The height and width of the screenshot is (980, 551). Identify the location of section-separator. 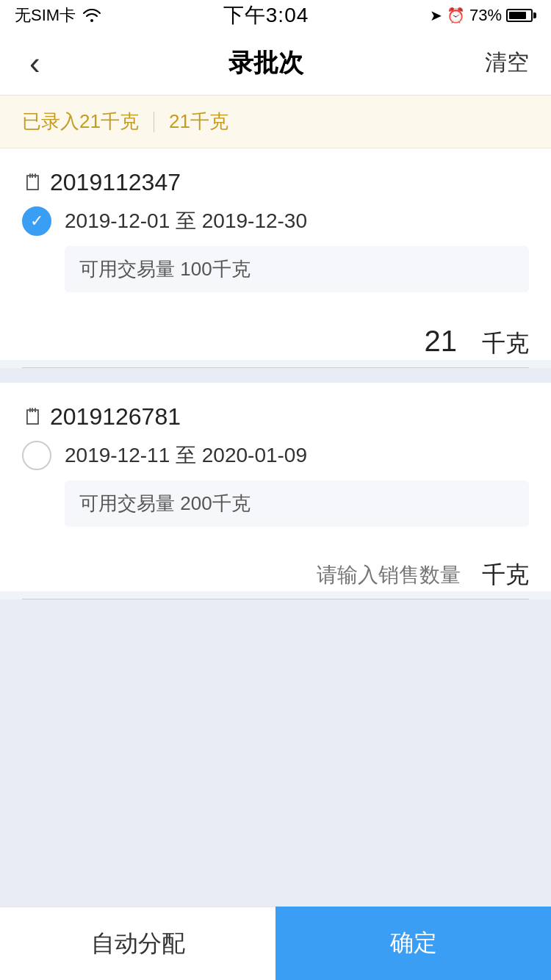
(276, 375).